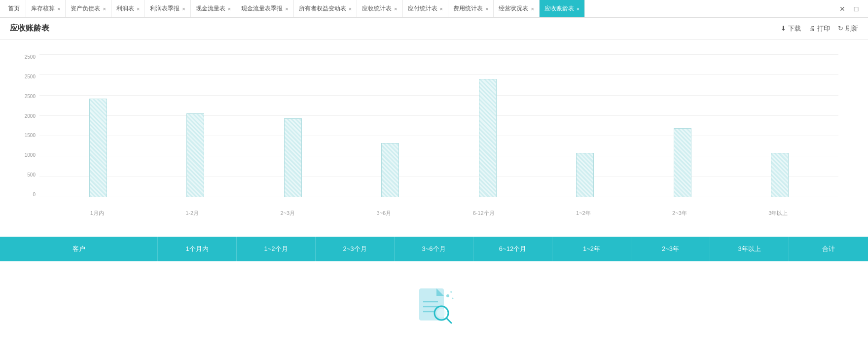 Image resolution: width=868 pixels, height=355 pixels. Describe the element at coordinates (34, 194) in the screenshot. I see `y-axis-label: 0` at that location.